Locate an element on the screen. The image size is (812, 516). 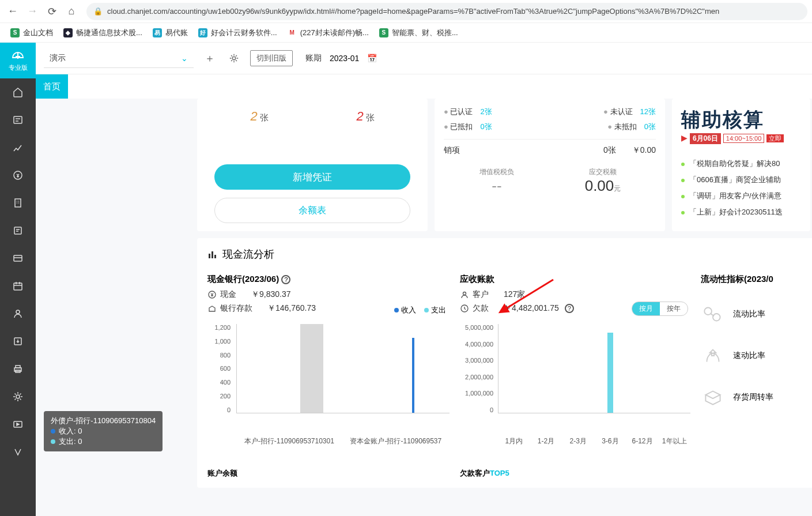
toggle-year: 按年 is located at coordinates (674, 309).